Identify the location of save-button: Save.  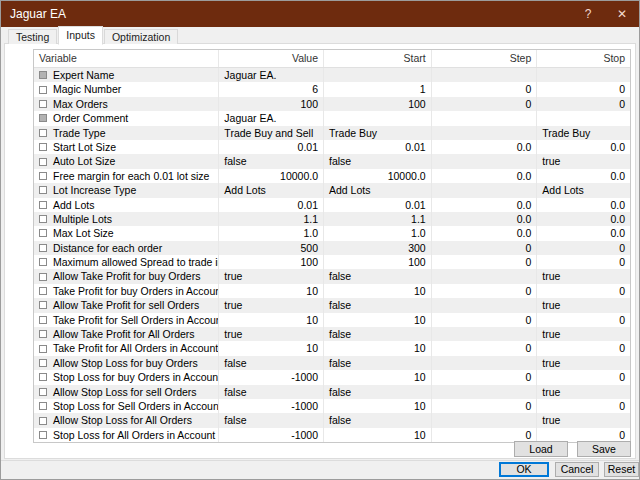
(604, 449).